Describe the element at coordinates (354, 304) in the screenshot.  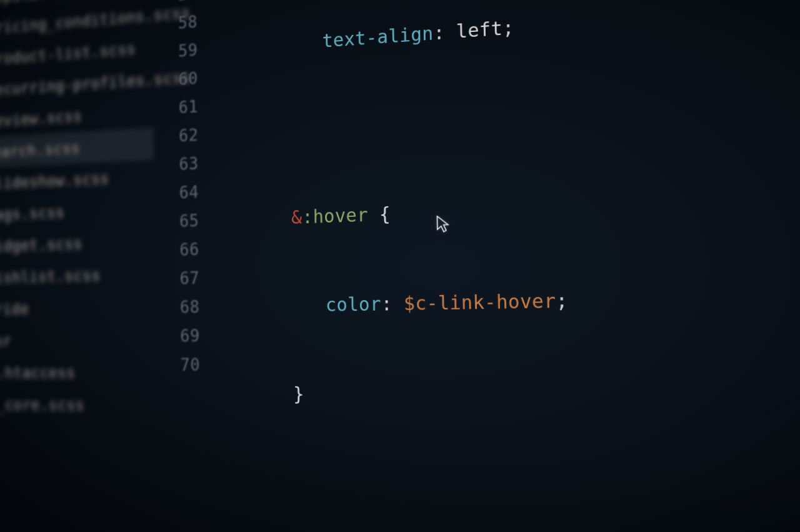
I see `css-property: color` at that location.